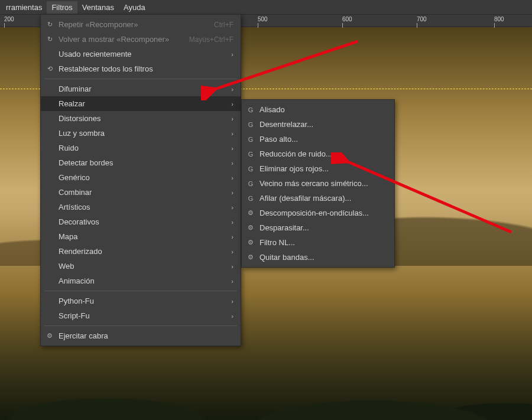 This screenshot has width=532, height=420. What do you see at coordinates (323, 228) in the screenshot?
I see `menu-item-label: Desparasitar...` at bounding box center [323, 228].